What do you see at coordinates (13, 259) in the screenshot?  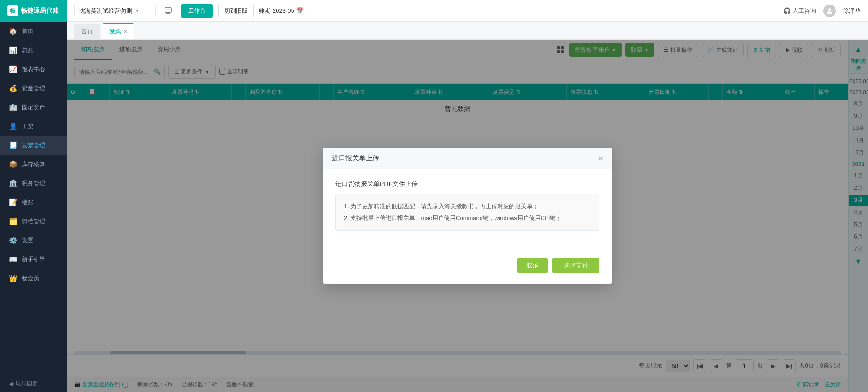 I see `guide-icon: 📖` at bounding box center [13, 259].